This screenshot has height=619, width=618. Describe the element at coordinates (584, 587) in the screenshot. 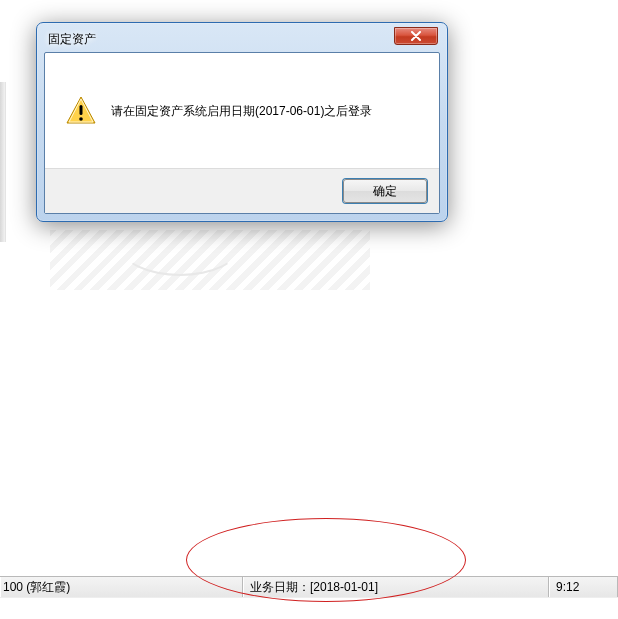

I see `status-time: 9:12` at that location.